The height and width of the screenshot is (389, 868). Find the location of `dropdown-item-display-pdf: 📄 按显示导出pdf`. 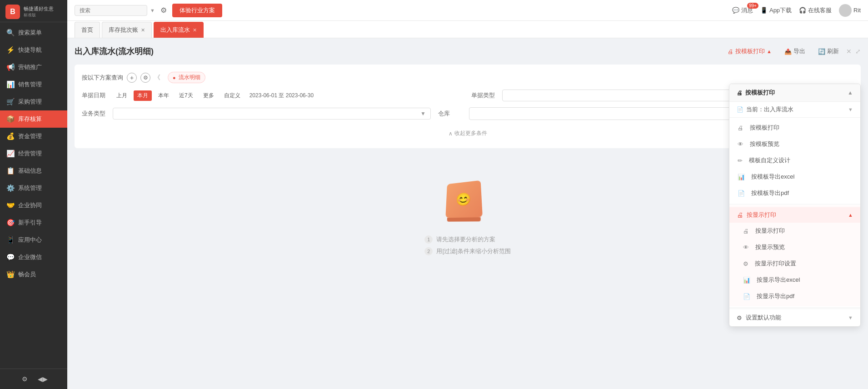

dropdown-item-display-pdf: 📄 按显示导出pdf is located at coordinates (795, 296).